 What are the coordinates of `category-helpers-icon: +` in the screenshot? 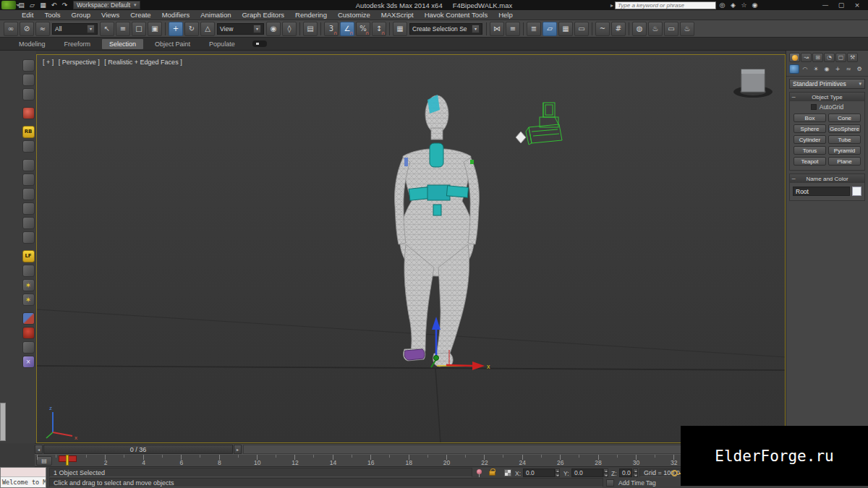 It's located at (838, 69).